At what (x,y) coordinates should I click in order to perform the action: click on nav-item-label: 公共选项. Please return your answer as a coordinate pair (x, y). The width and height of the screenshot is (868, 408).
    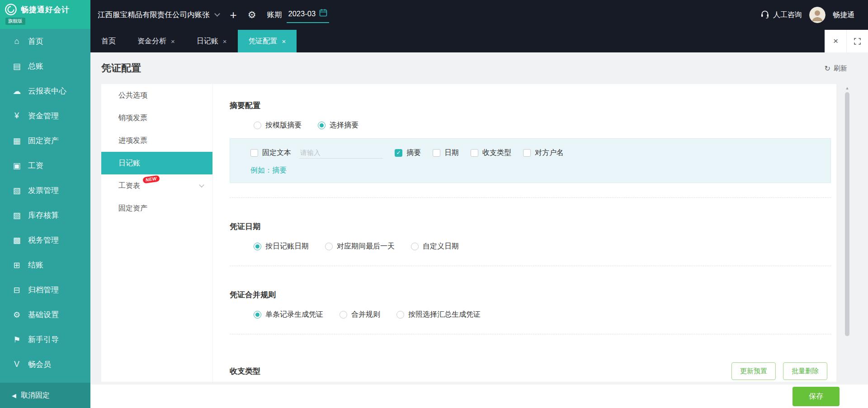
    Looking at the image, I should click on (133, 96).